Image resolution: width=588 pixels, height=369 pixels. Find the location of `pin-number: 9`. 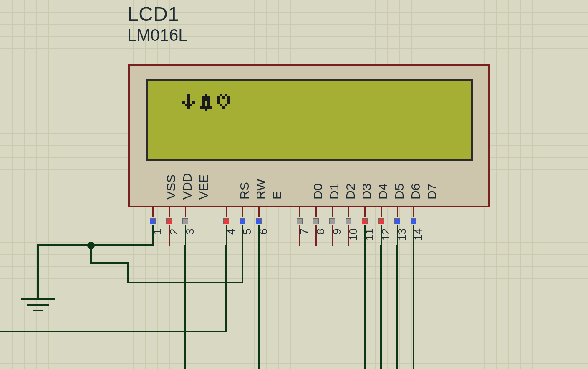

pin-number: 9 is located at coordinates (337, 232).